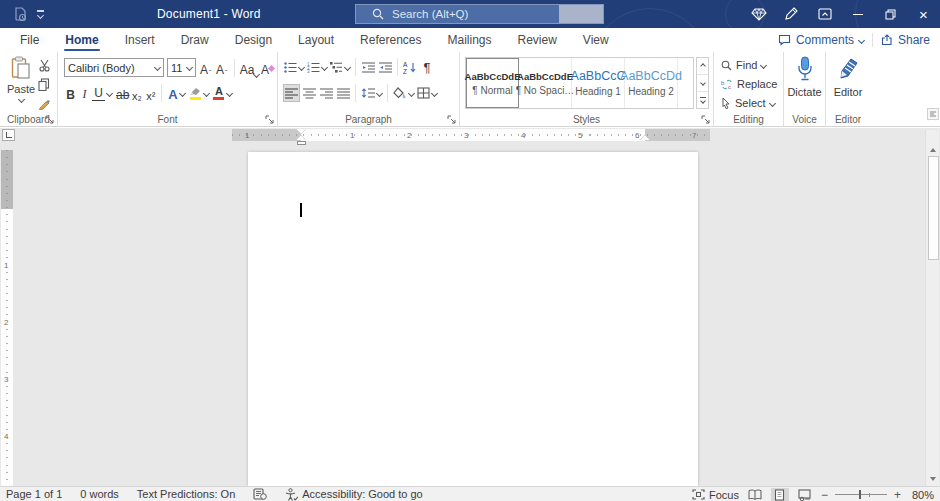 The image size is (940, 501). I want to click on font-dialog-launcher-icon, so click(270, 120).